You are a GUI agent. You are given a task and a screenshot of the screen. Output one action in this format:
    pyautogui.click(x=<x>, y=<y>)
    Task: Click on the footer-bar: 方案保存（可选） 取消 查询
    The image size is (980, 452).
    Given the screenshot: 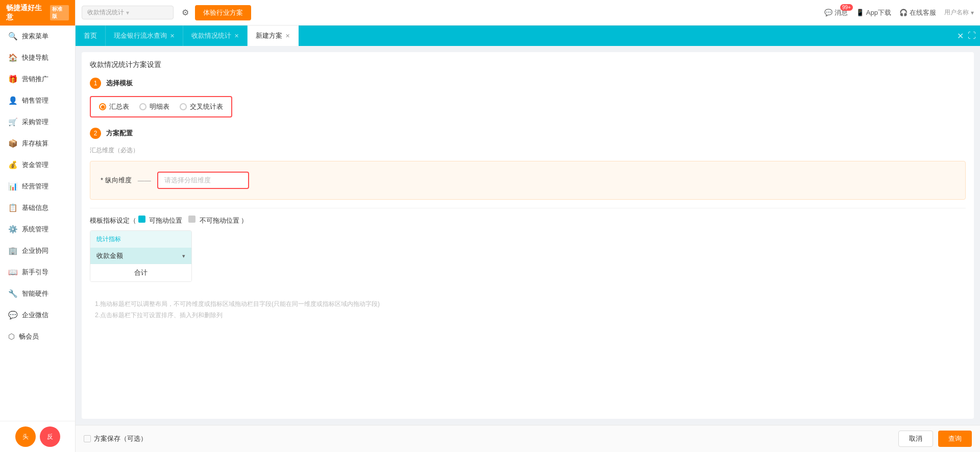 What is the action you would take?
    pyautogui.click(x=528, y=438)
    